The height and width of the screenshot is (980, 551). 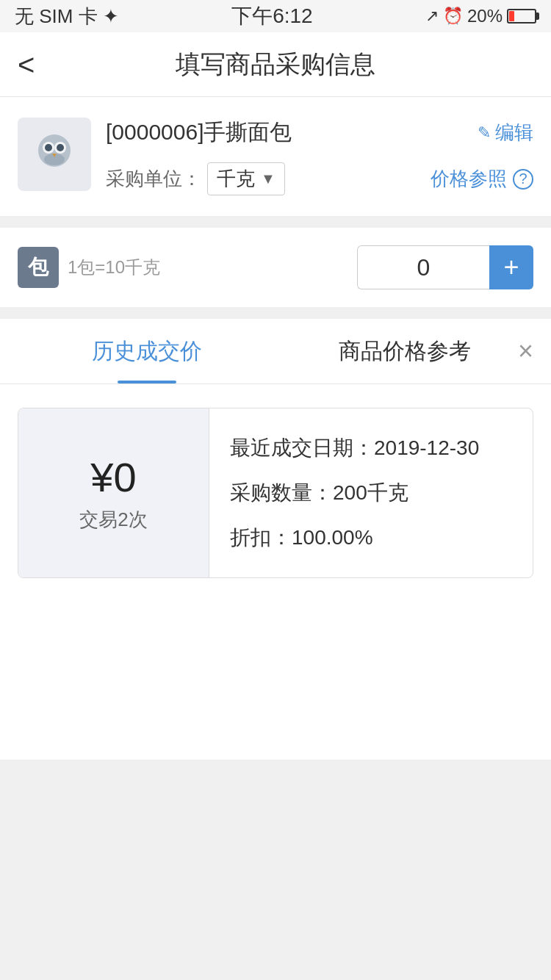 What do you see at coordinates (423, 267) in the screenshot?
I see `quantity-input: 0` at bounding box center [423, 267].